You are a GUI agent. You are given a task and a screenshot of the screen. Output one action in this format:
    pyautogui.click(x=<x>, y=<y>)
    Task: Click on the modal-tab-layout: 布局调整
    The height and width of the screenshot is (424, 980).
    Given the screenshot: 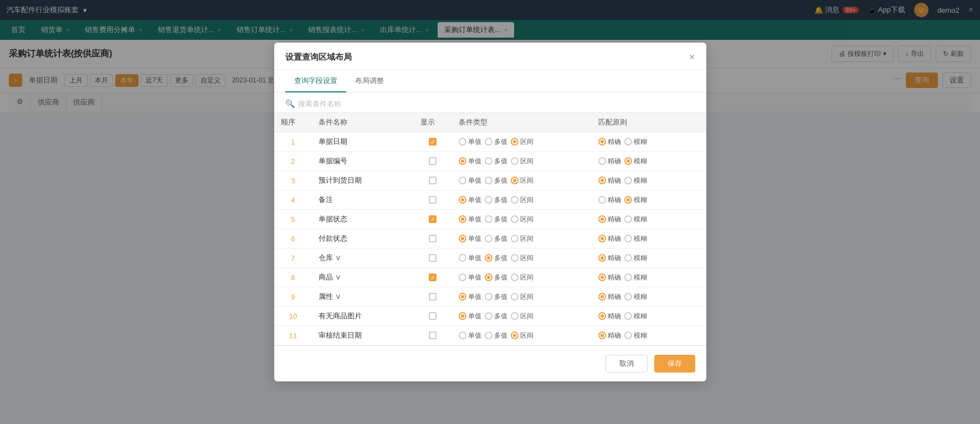 What is the action you would take?
    pyautogui.click(x=370, y=81)
    